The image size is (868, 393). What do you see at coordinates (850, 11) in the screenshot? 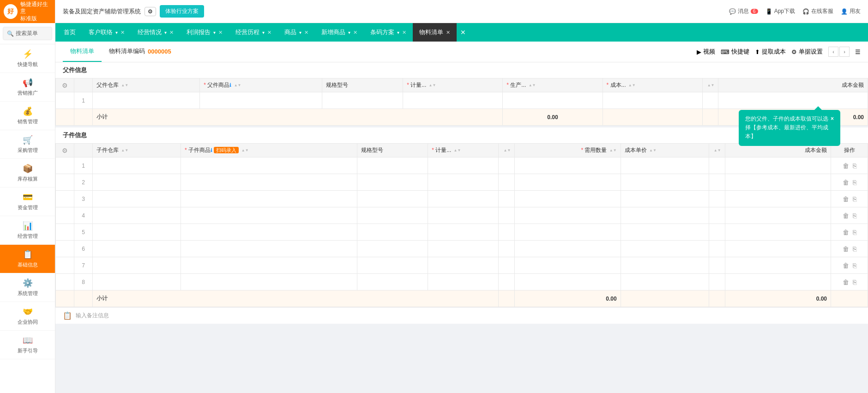
I see `user-btn: 👤 用友` at bounding box center [850, 11].